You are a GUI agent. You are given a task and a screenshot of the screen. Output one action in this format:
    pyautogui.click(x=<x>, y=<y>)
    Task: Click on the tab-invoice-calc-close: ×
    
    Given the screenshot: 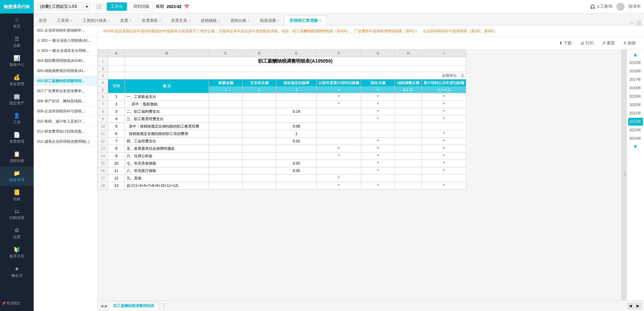 What is the action you would take?
    pyautogui.click(x=160, y=21)
    